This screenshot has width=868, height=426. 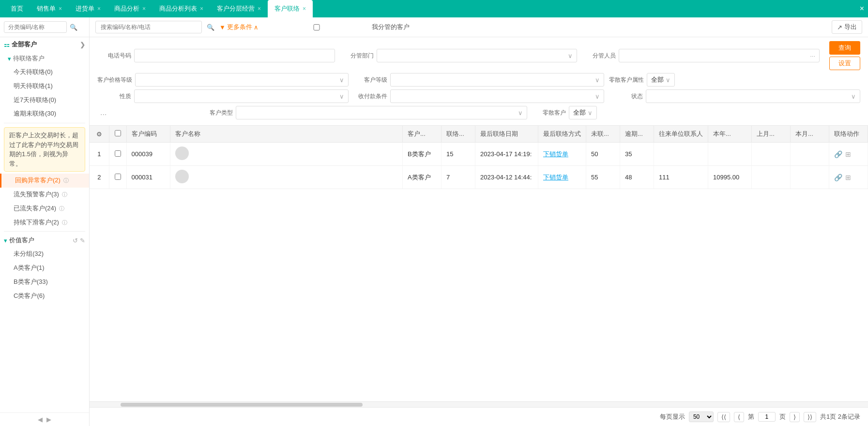 I want to click on sidebar-pending-group: ▾ 待联络客户, so click(x=45, y=59).